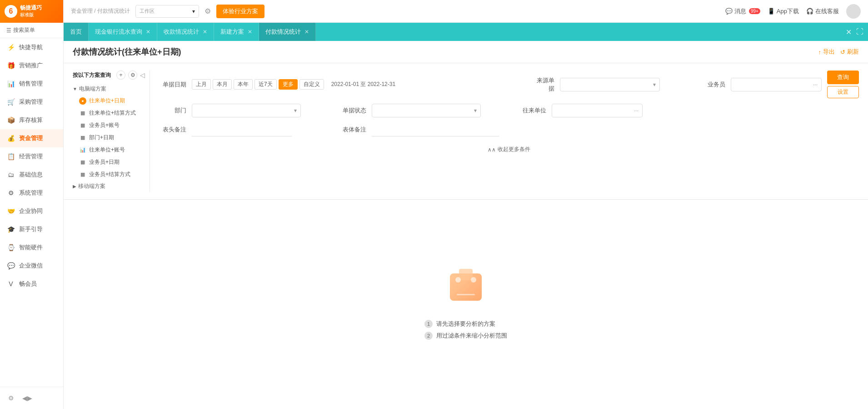 The image size is (868, 409). I want to click on app-name: 畅捷通巧, so click(31, 8).